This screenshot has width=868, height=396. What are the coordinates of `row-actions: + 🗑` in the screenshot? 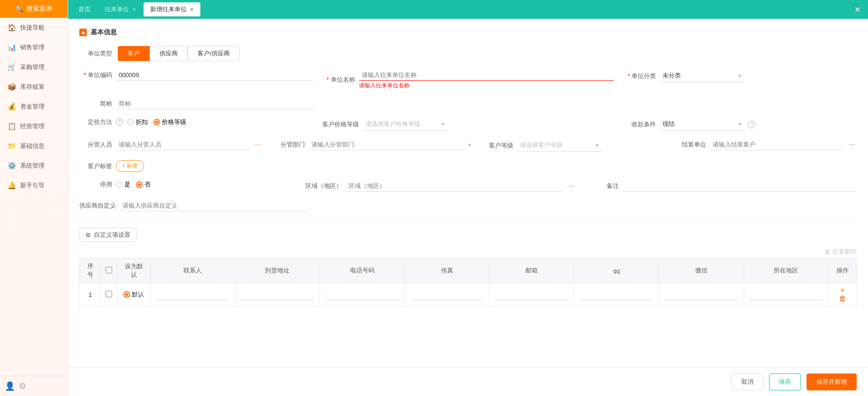 It's located at (843, 295).